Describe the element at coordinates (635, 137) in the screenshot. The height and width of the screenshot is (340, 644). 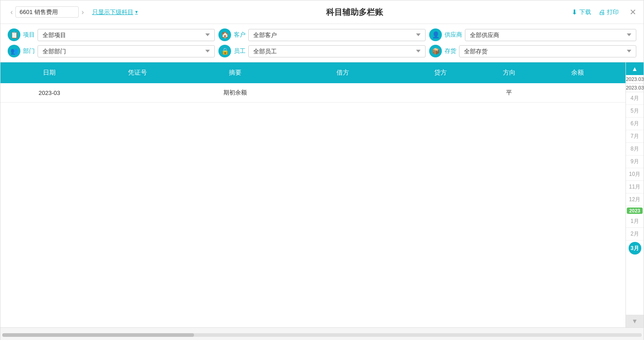
I see `sidebar-month-7: 7月` at that location.